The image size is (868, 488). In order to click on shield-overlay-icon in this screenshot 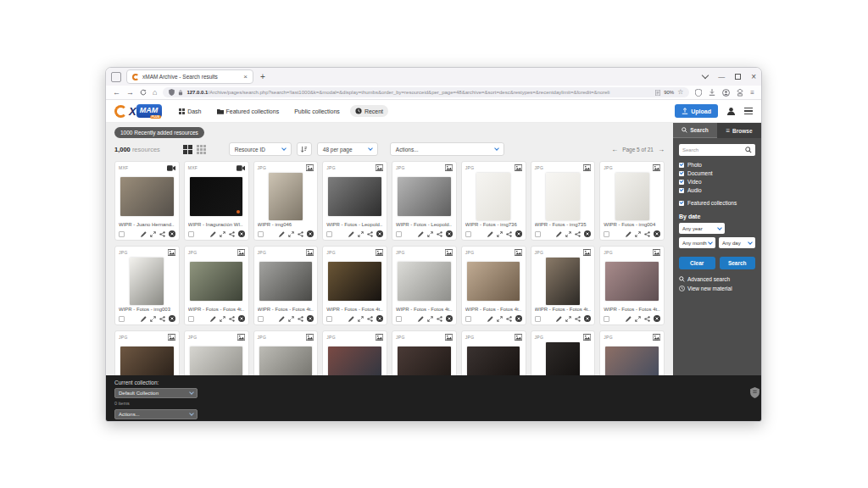, I will do `click(754, 393)`.